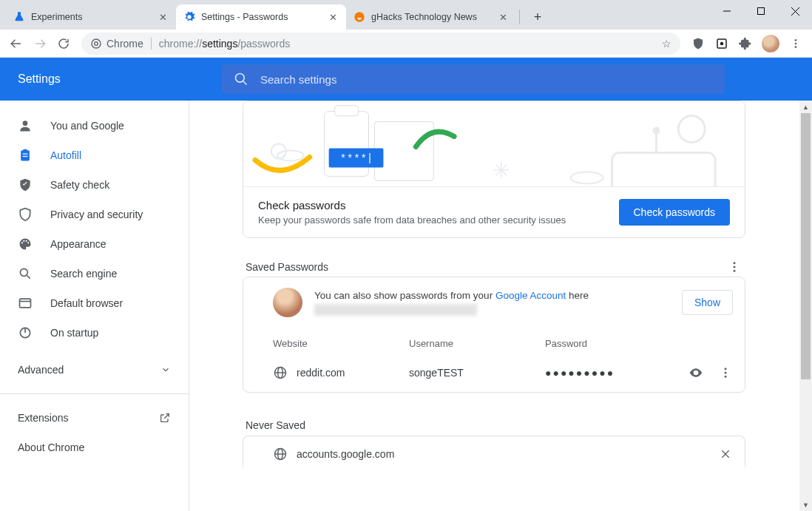  Describe the element at coordinates (439, 220) in the screenshot. I see `check-subtitle: Keep your passwords safe from data breac…` at that location.